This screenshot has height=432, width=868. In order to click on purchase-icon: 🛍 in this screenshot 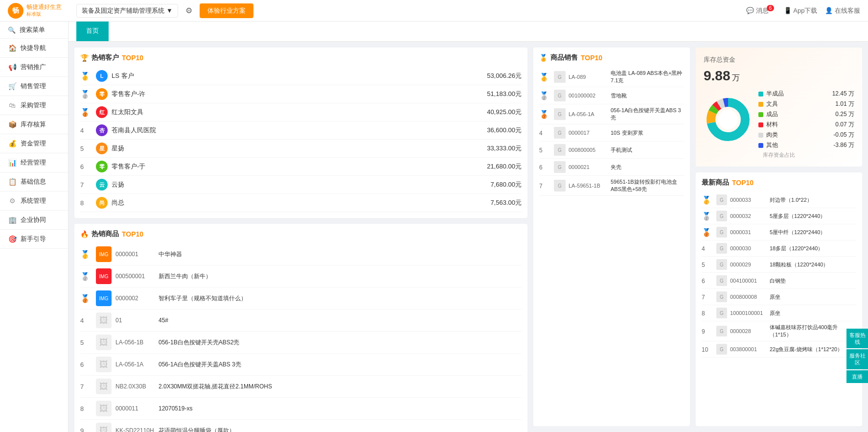, I will do `click(12, 105)`.